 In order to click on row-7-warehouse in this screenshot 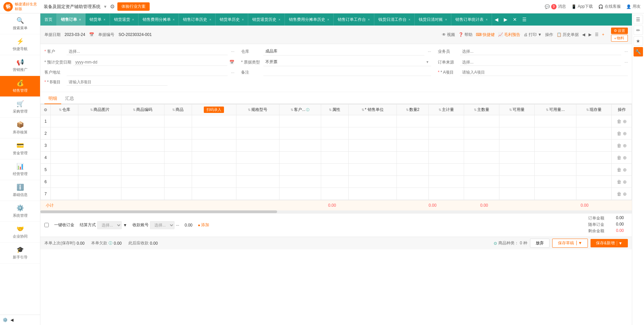, I will do `click(65, 194)`.